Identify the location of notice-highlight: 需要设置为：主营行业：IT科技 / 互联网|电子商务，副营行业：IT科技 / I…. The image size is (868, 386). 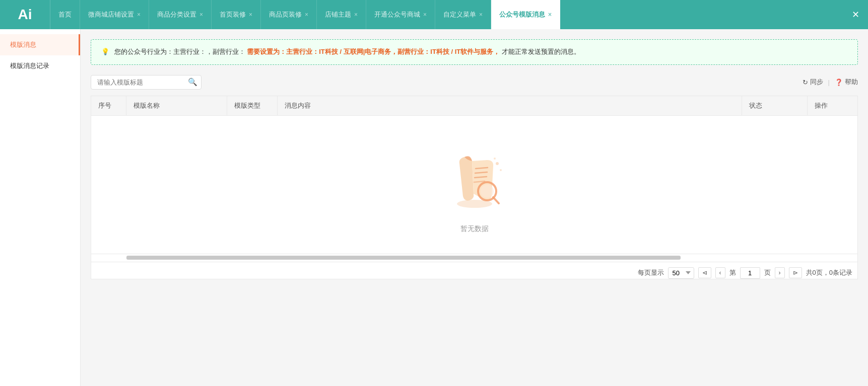
(373, 51).